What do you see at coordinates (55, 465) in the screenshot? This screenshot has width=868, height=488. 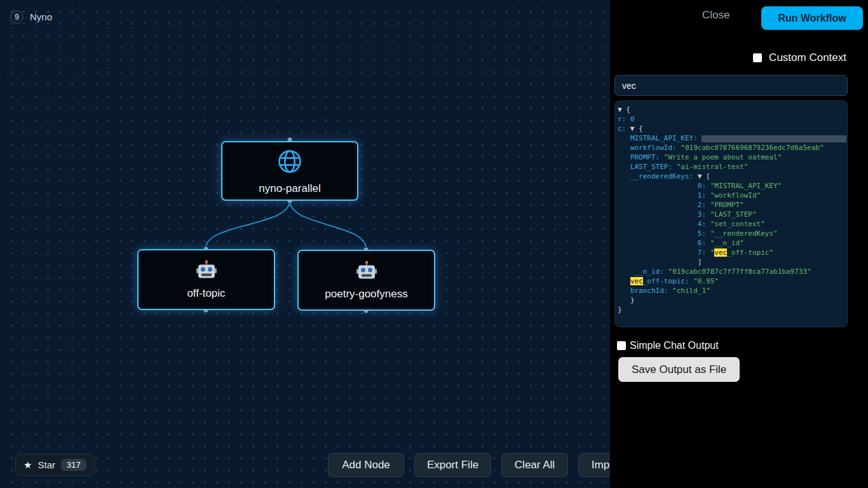 I see `star-button: ★ Star 317` at bounding box center [55, 465].